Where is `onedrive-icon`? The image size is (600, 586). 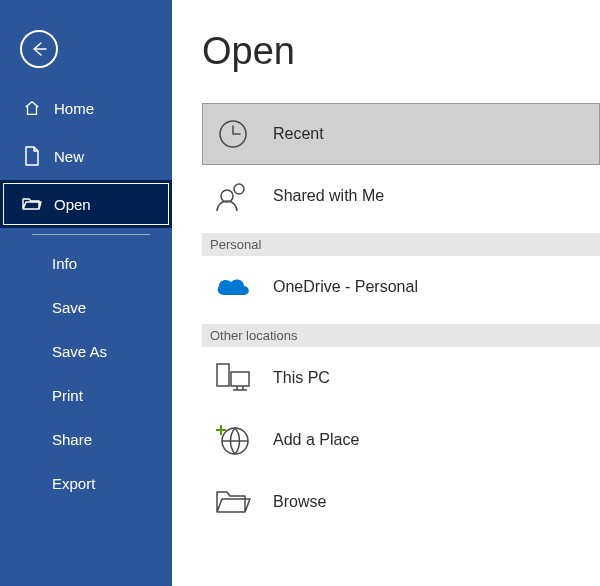 onedrive-icon is located at coordinates (233, 287).